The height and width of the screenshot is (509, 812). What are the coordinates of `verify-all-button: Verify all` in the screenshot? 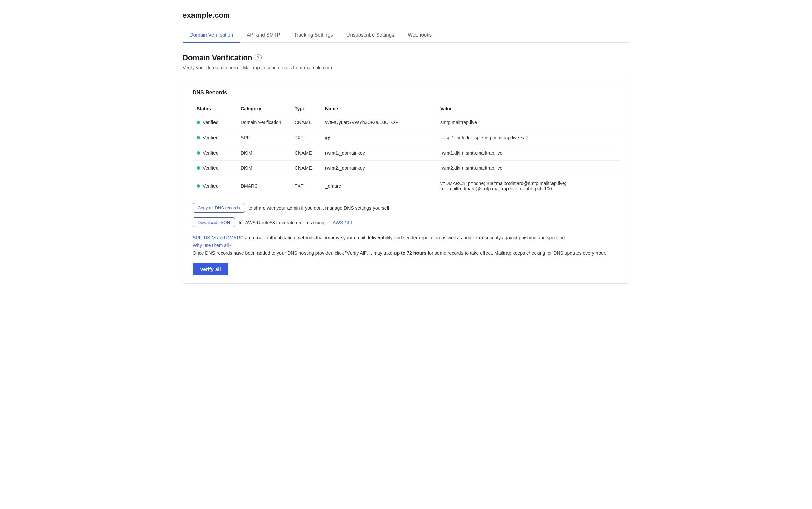 It's located at (210, 269).